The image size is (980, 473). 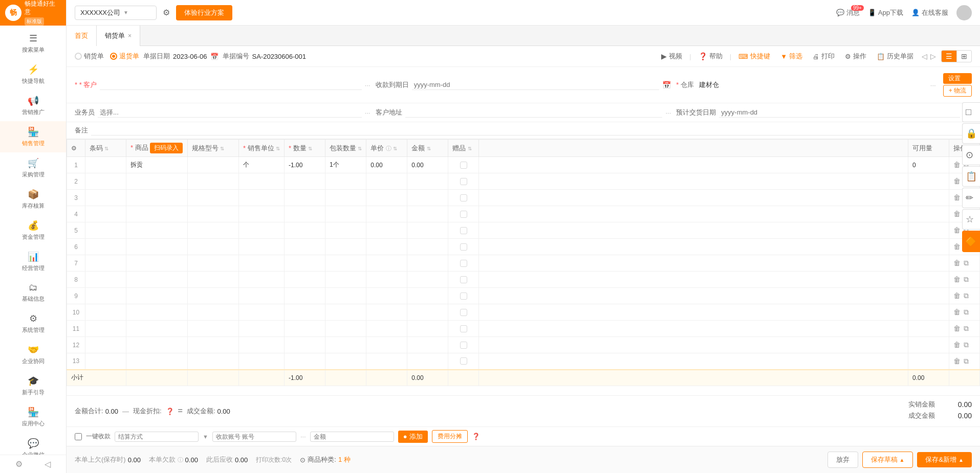 I want to click on copy-icon-9: ⧉, so click(x=966, y=312).